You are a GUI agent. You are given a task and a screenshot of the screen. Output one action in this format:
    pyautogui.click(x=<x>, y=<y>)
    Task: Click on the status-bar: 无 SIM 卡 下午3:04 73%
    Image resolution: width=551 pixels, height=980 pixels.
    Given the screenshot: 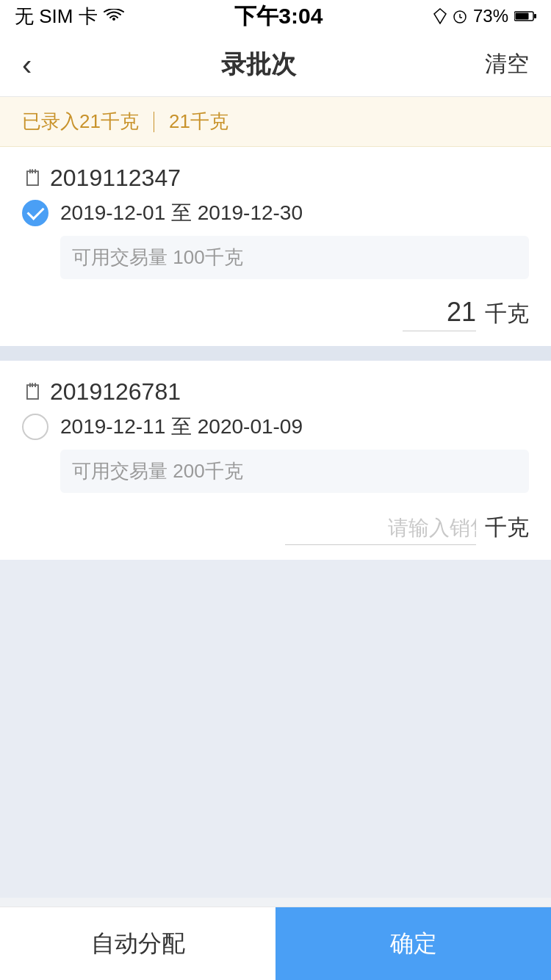 What is the action you would take?
    pyautogui.click(x=276, y=16)
    